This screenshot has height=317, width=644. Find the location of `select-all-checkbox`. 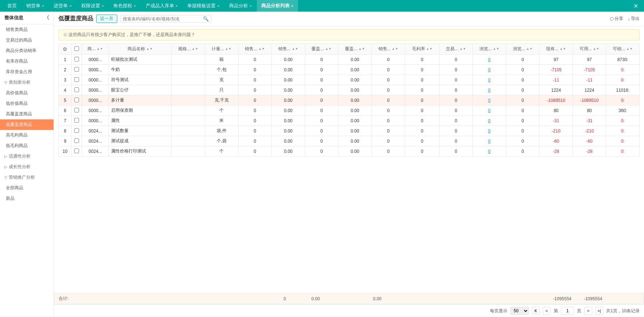

select-all-checkbox is located at coordinates (76, 49).